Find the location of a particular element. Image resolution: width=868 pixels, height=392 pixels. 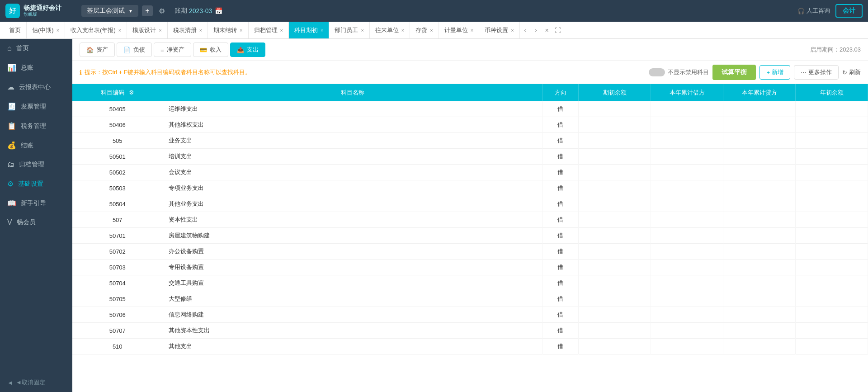

tab-inventory-close: × is located at coordinates (431, 30).